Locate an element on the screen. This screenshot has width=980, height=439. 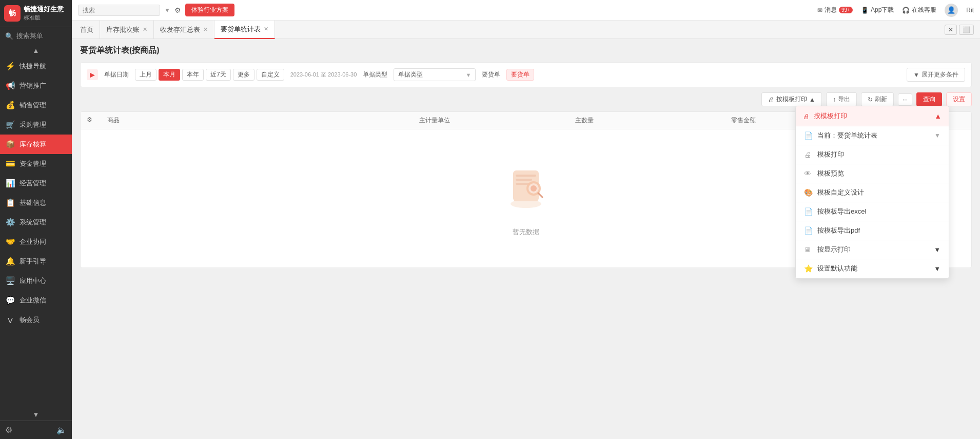
current-template-label: 当前：要货单统计表 is located at coordinates (848, 136).